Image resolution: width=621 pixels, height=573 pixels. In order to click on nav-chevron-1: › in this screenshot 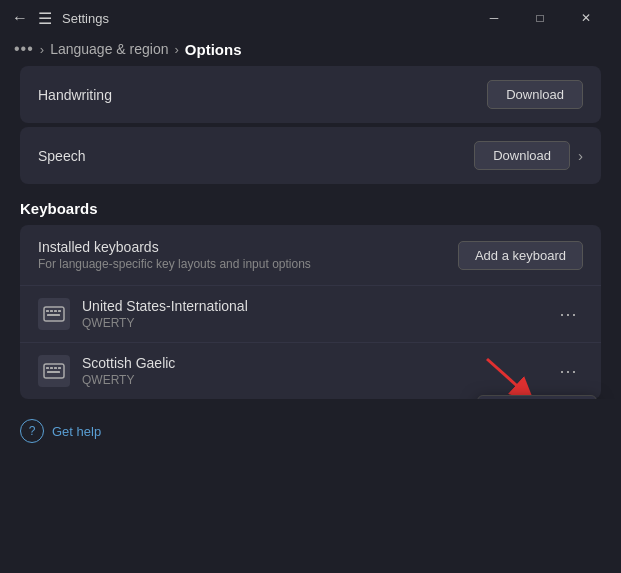, I will do `click(42, 50)`.